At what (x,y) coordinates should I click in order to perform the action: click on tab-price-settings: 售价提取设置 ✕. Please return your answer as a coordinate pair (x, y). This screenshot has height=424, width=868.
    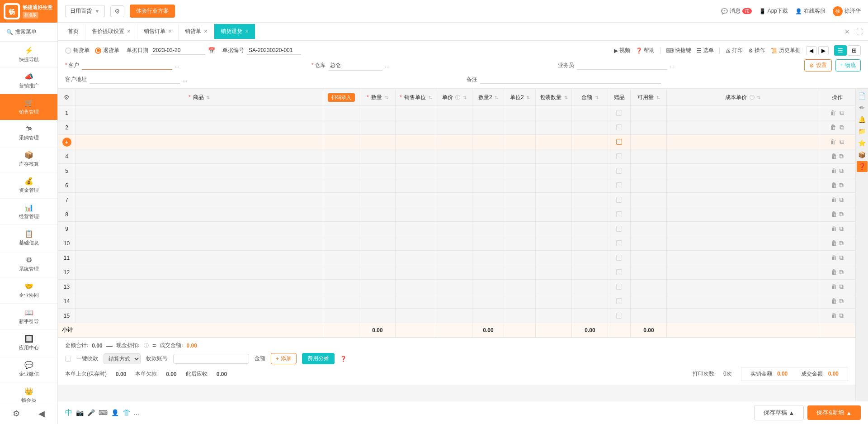
    Looking at the image, I should click on (111, 32).